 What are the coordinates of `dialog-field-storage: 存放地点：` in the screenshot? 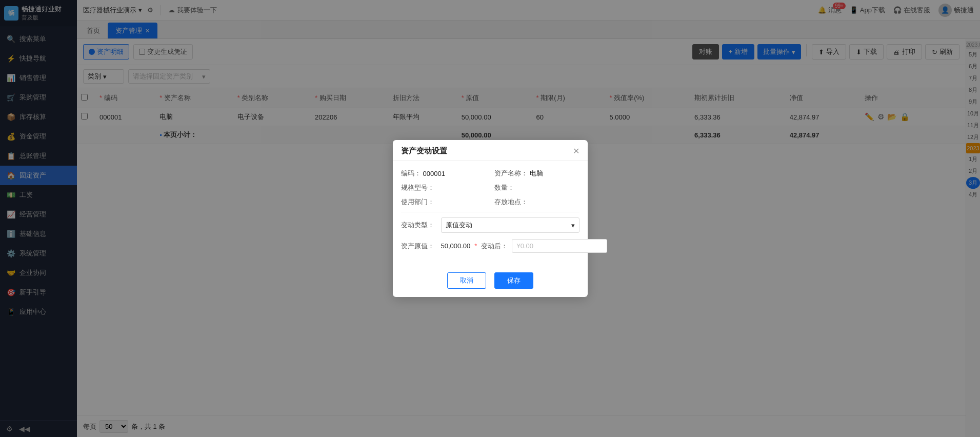 It's located at (537, 202).